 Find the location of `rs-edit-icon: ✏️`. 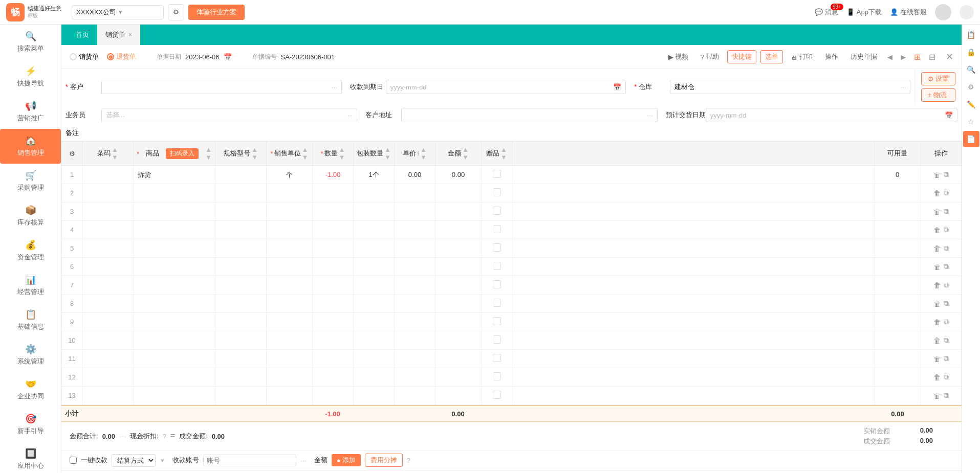

rs-edit-icon: ✏️ is located at coordinates (971, 104).